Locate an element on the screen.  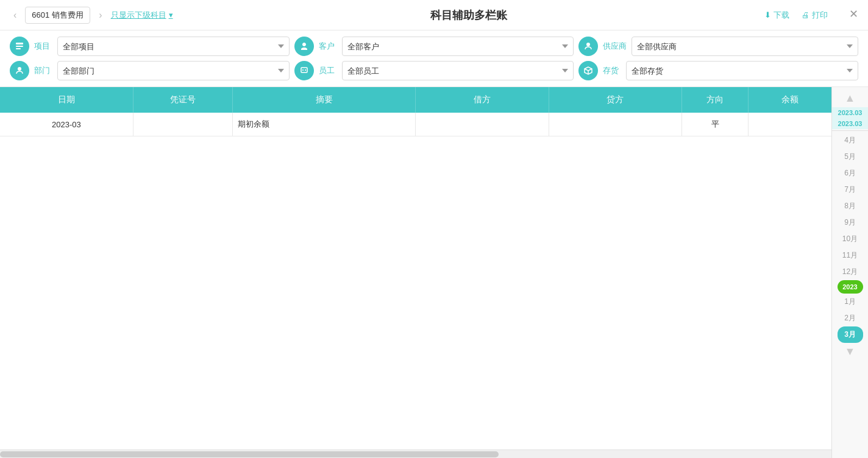
account-code-text: 6601 is located at coordinates (40, 15).